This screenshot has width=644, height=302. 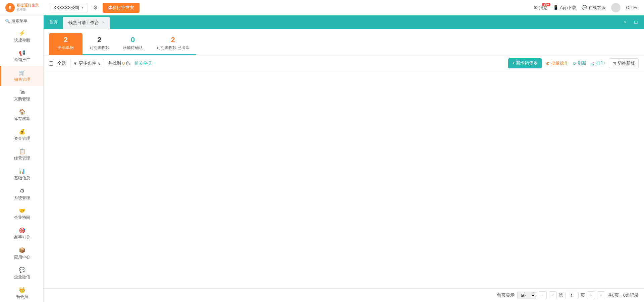 I want to click on refresh-icon: ↺, so click(x=574, y=64).